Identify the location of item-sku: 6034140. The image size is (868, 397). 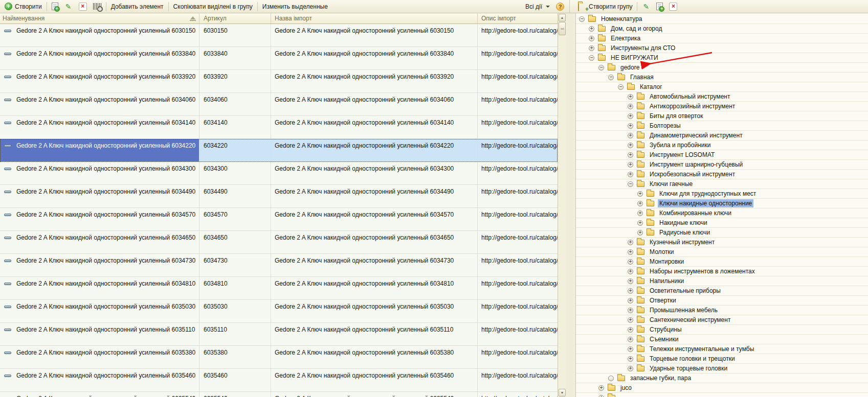
(235, 127).